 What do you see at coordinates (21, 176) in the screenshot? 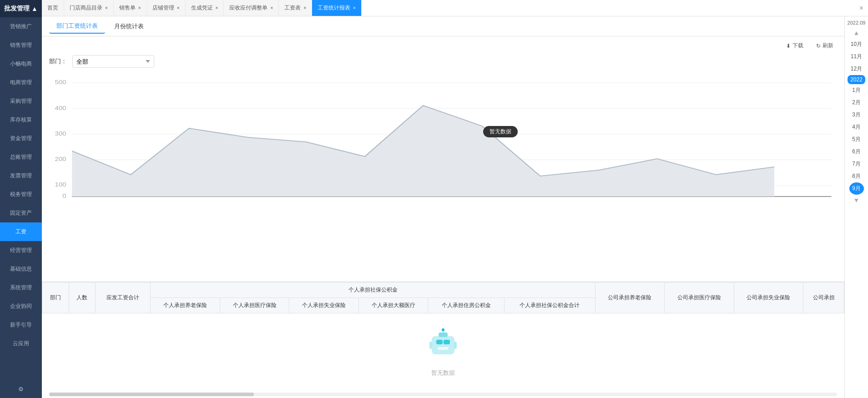
I see `sidebar-item-invoice: 发票管理` at bounding box center [21, 176].